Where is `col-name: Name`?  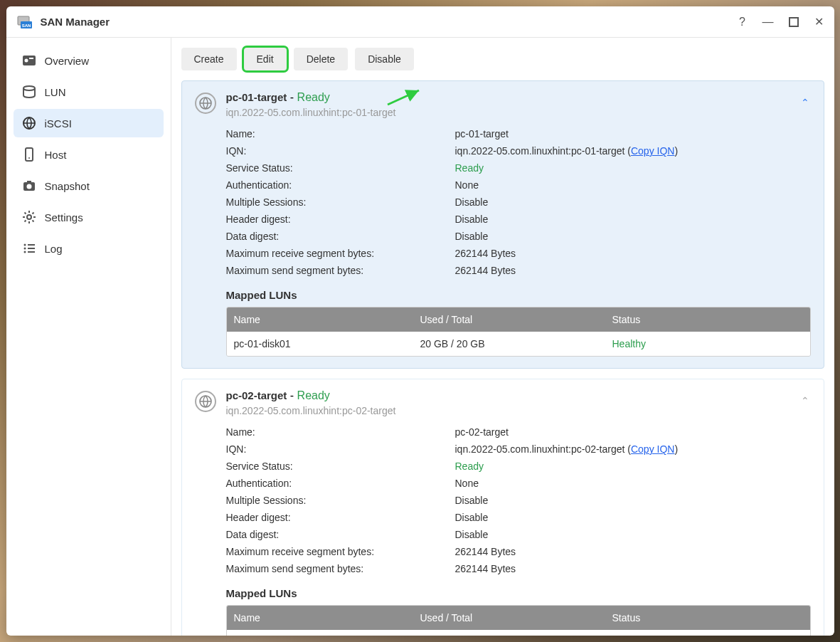
col-name: Name is located at coordinates (320, 320).